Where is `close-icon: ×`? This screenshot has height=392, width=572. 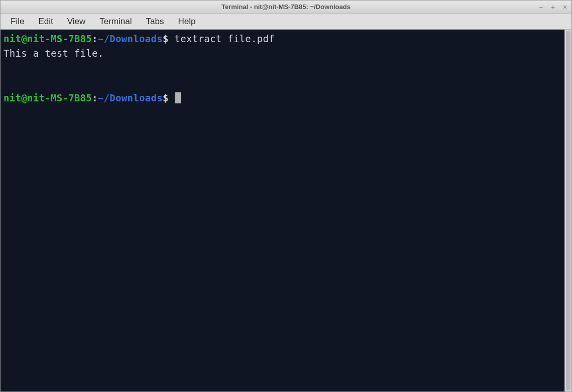
close-icon: × is located at coordinates (565, 7).